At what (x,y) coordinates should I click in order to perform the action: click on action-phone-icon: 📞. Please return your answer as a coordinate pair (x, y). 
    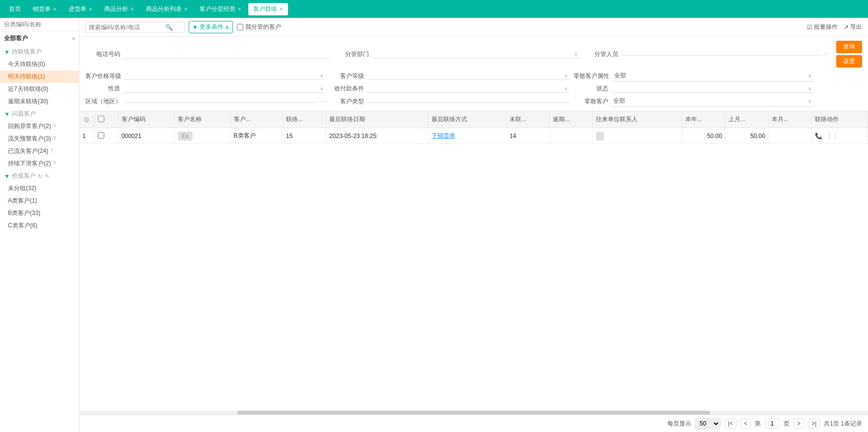
    Looking at the image, I should click on (818, 136).